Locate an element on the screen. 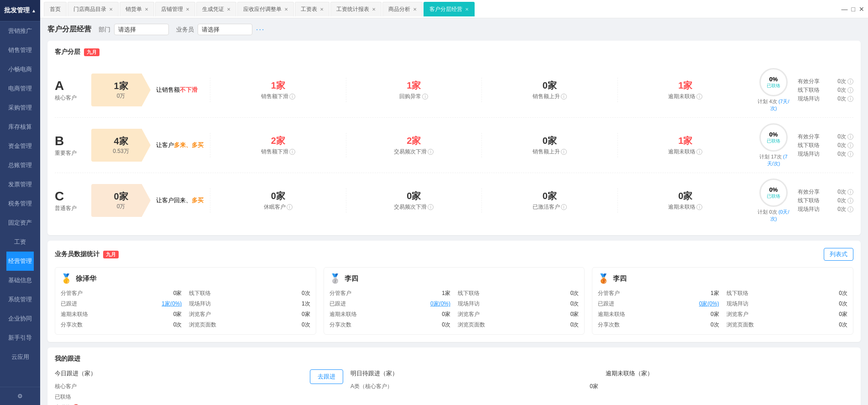  tier-amount: 0万 is located at coordinates (120, 206).